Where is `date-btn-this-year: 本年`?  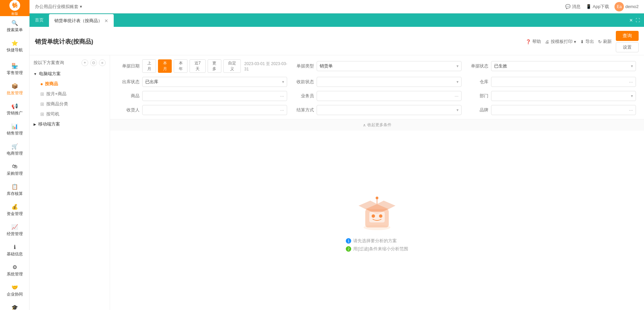 date-btn-this-year: 本年 is located at coordinates (180, 66).